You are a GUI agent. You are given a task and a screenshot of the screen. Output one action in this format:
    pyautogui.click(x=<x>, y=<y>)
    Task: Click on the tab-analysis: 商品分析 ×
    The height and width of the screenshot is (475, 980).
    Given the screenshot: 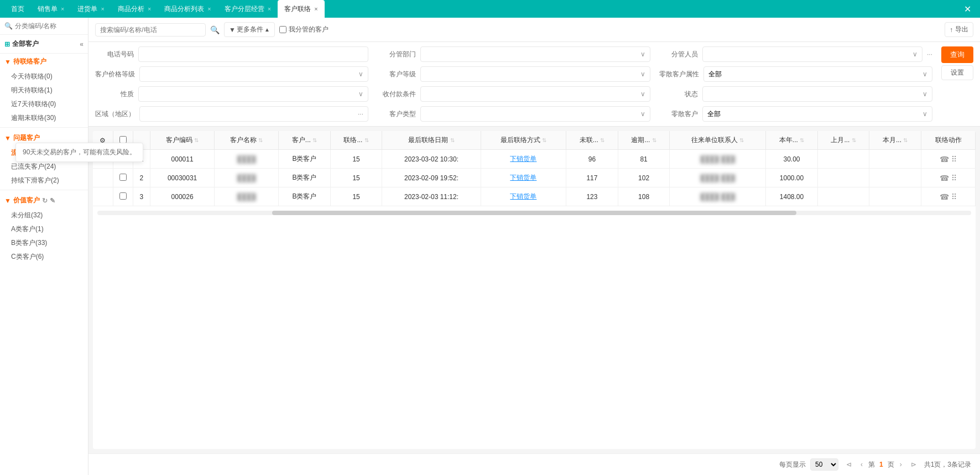 What is the action you would take?
    pyautogui.click(x=134, y=9)
    